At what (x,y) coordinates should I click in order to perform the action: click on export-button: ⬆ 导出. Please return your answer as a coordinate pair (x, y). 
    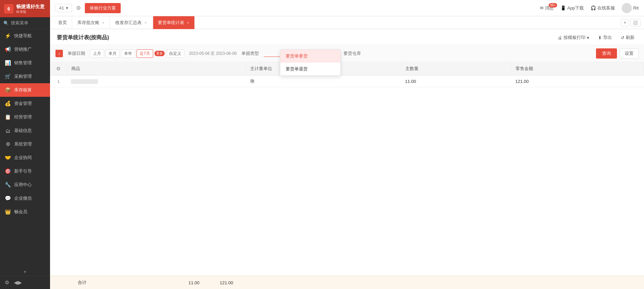
    Looking at the image, I should click on (605, 38).